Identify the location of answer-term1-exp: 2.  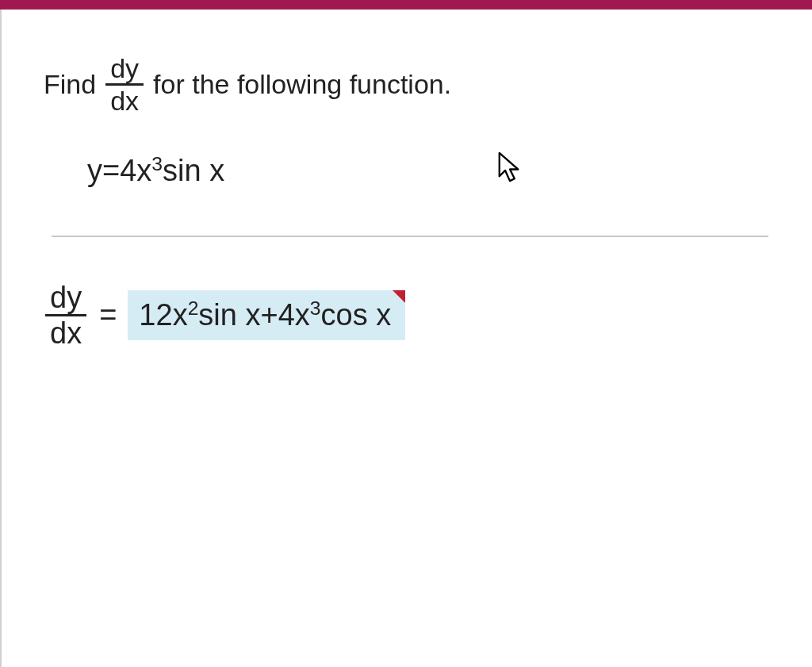
(193, 309).